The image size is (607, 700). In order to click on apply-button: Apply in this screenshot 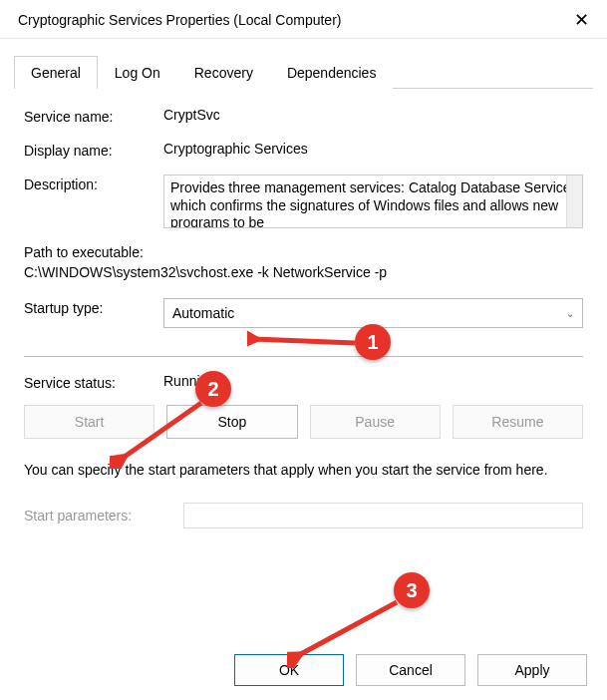, I will do `click(532, 670)`.